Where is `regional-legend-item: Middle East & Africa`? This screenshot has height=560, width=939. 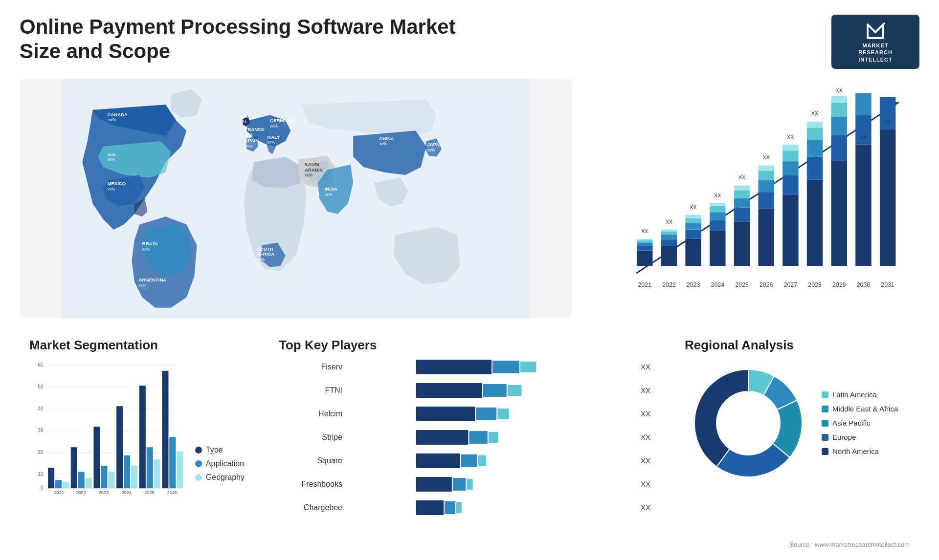
regional-legend-item: Middle East & Africa is located at coordinates (860, 409).